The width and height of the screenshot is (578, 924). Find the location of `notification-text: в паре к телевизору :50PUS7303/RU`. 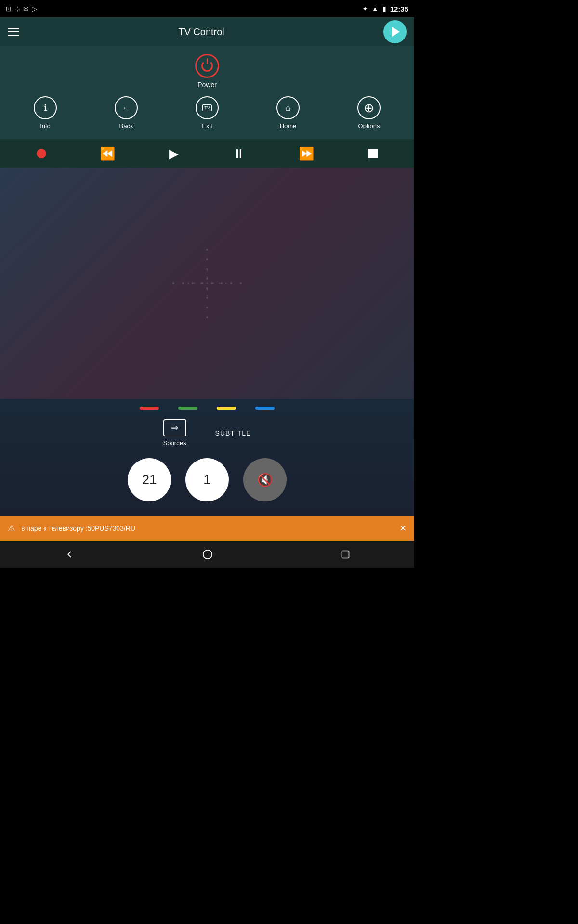

notification-text: в паре к телевизору :50PUS7303/RU is located at coordinates (210, 528).